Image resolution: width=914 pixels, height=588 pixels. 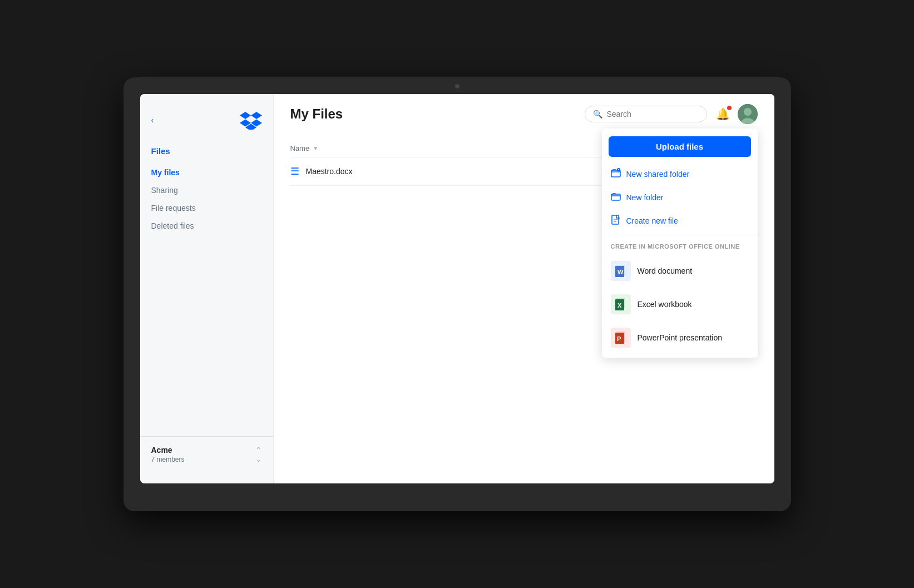 What do you see at coordinates (748, 114) in the screenshot?
I see `avatar-image` at bounding box center [748, 114].